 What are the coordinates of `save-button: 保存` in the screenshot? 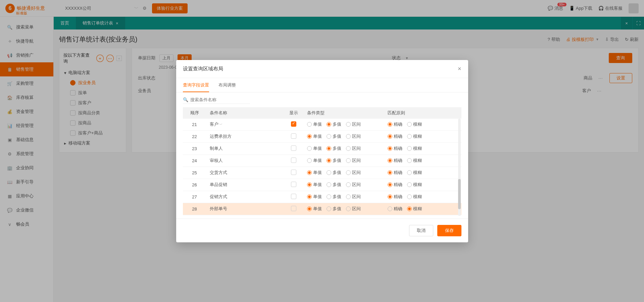 It's located at (449, 231).